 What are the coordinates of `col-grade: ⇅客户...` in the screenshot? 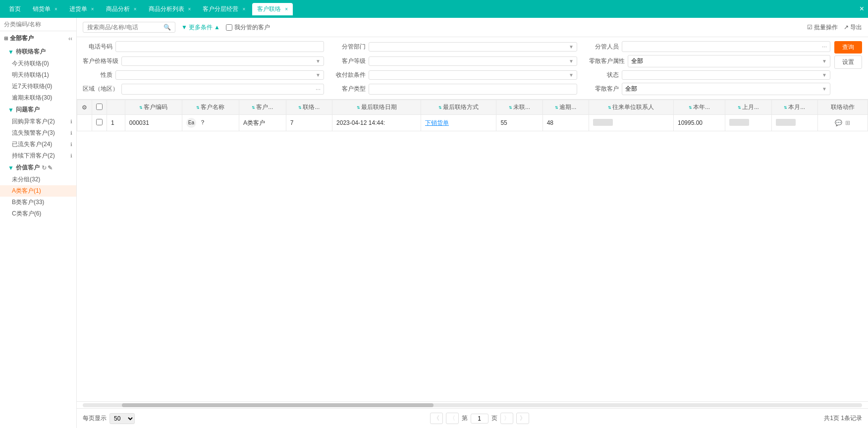 It's located at (263, 107).